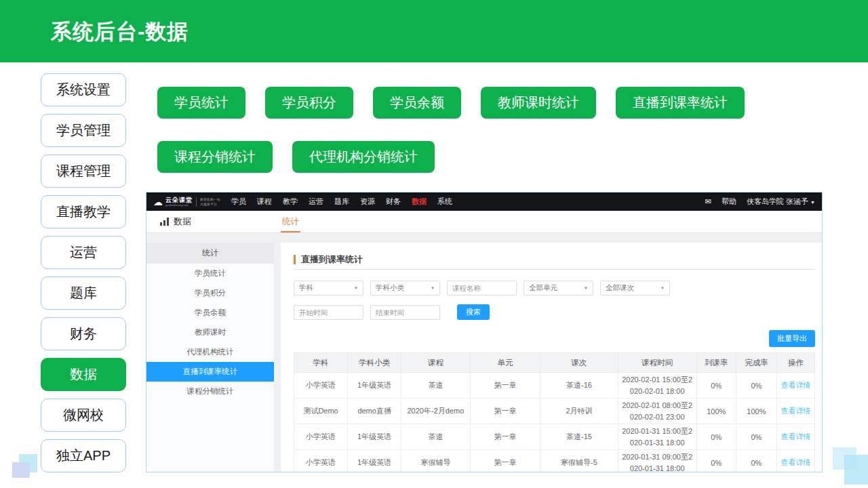 Image resolution: width=868 pixels, height=488 pixels. What do you see at coordinates (197, 202) in the screenshot?
I see `logo-divider` at bounding box center [197, 202].